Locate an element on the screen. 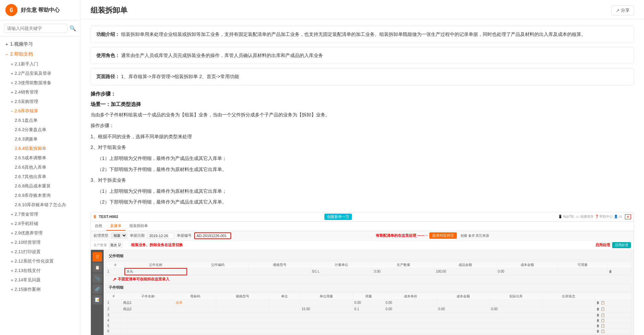 This screenshot has width=644, height=335. sidebar-sublabel: 2.12系统个性化设置 is located at coordinates (34, 261).